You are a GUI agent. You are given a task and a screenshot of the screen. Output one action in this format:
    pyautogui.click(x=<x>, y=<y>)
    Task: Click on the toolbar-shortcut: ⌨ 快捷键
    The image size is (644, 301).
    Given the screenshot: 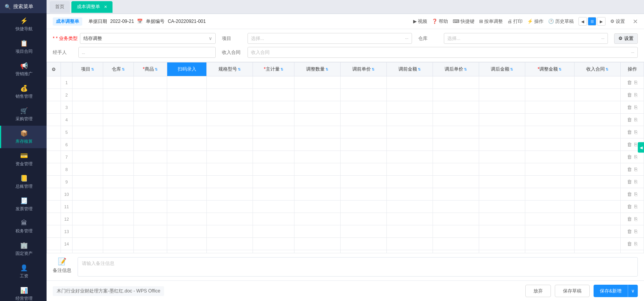 What is the action you would take?
    pyautogui.click(x=464, y=22)
    